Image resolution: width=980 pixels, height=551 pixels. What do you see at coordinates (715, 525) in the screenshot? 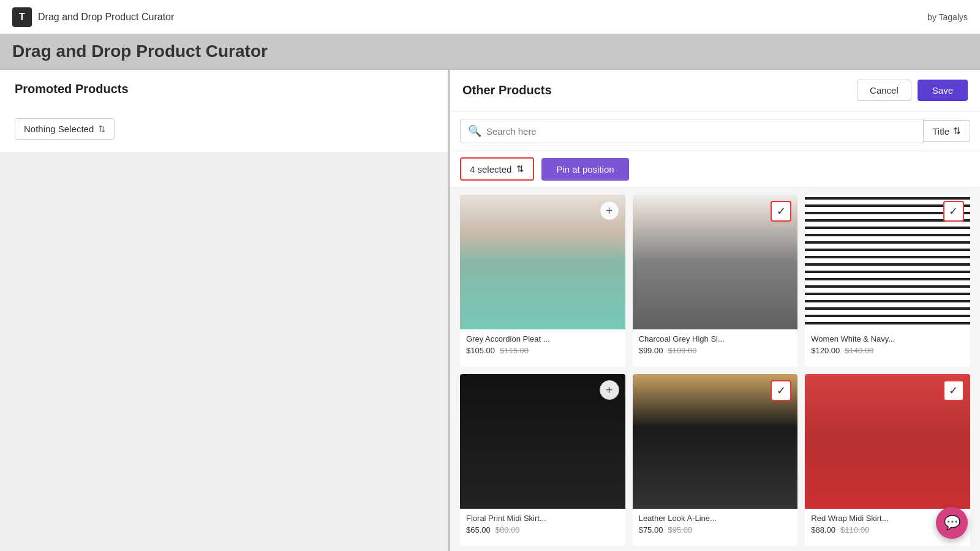
I see `product-info: Leather Look A-Line...$75.00$95.00` at bounding box center [715, 525].